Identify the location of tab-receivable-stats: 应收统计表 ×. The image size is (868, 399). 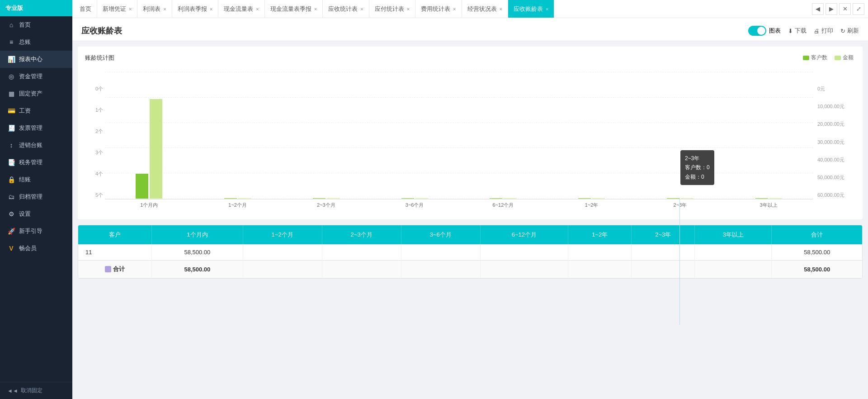
(346, 9).